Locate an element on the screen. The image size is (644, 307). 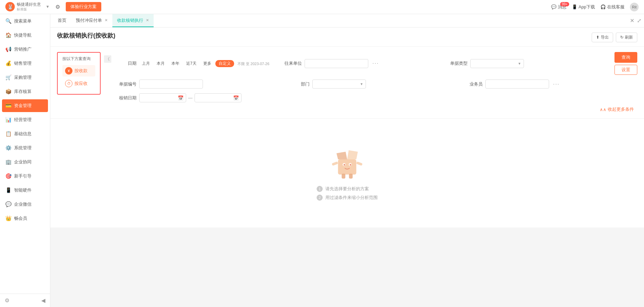
sidebar-item-search: 🔍 搜索菜单 is located at coordinates (25, 21).